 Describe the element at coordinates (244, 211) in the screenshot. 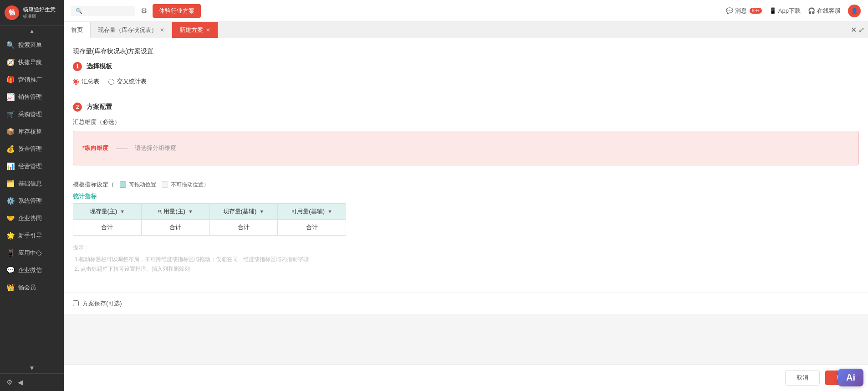

I see `stats-col-3: 现存量(基辅) ▼` at that location.